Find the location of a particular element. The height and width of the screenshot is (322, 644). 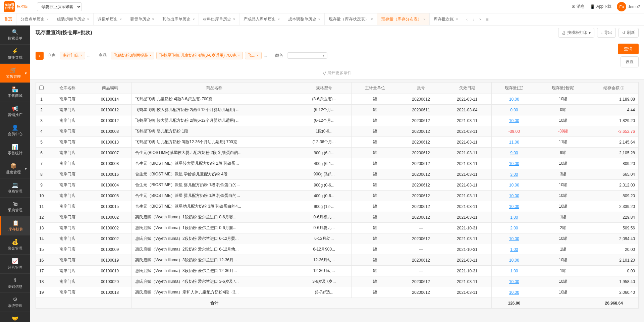

tab-chengbentiaozhenglishi-label: 成本调整单历史 is located at coordinates (302, 19).